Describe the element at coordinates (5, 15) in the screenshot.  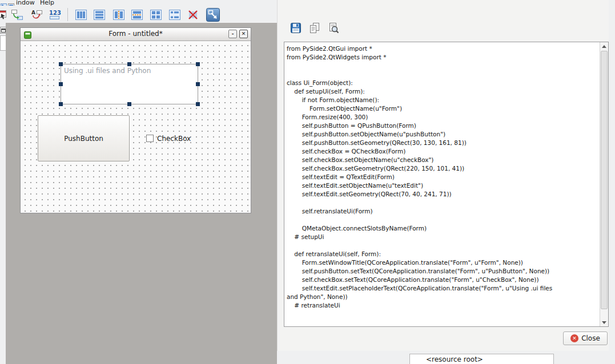
I see `edit-widgets-button` at that location.